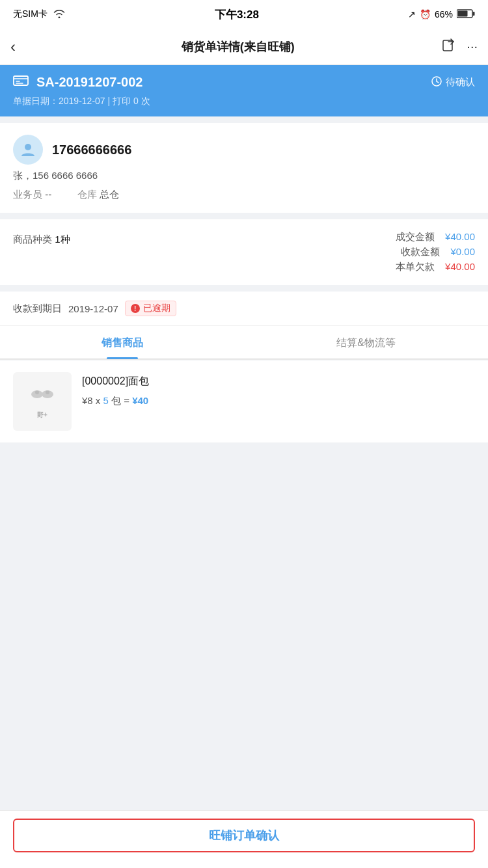 The width and height of the screenshot is (488, 868). What do you see at coordinates (21, 82) in the screenshot?
I see `order-icon` at bounding box center [21, 82].